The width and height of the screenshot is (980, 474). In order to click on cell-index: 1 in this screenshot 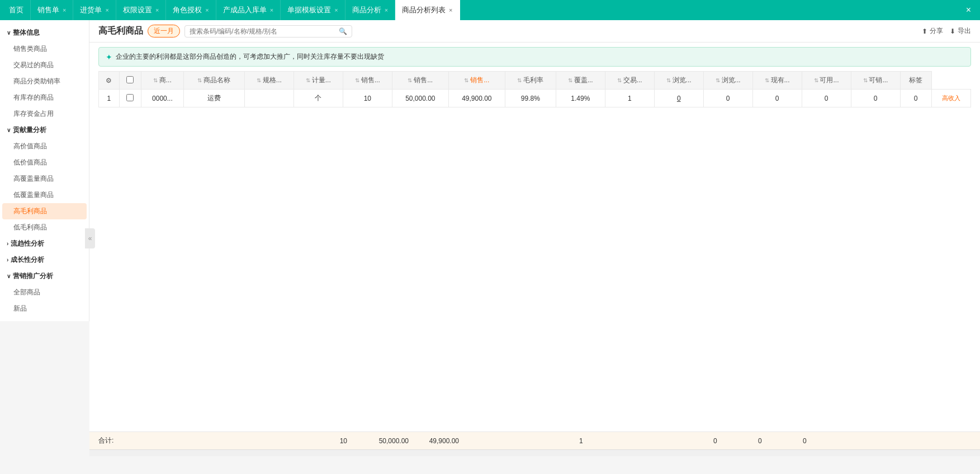, I will do `click(110, 98)`.